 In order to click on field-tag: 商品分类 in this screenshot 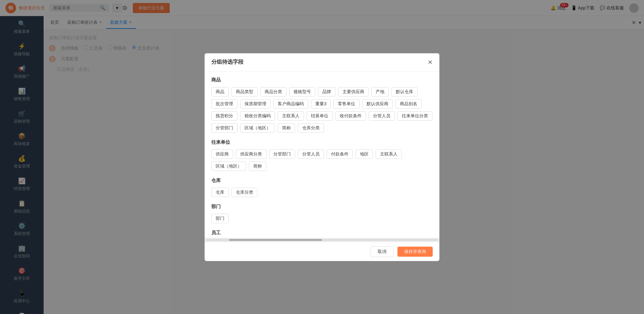, I will do `click(273, 92)`.